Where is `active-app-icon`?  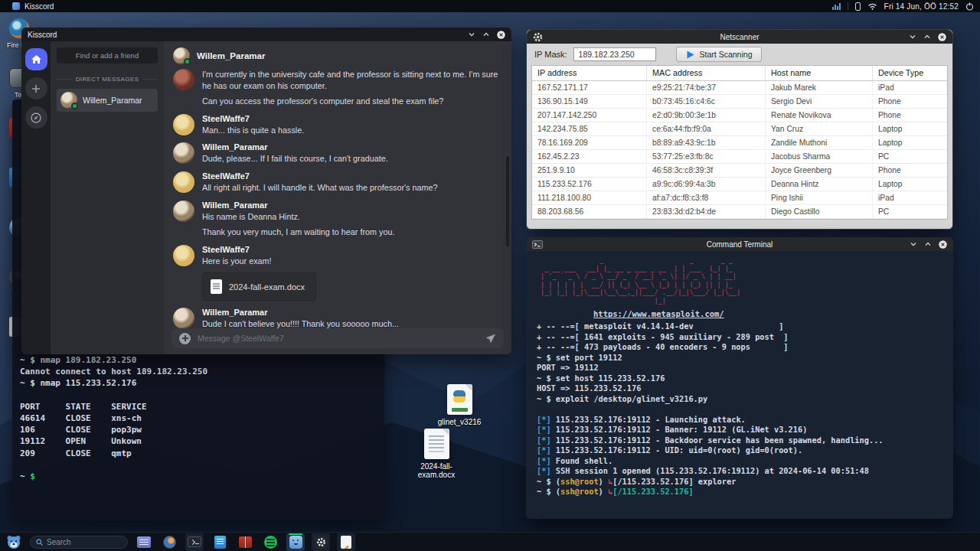
active-app-icon is located at coordinates (16, 6).